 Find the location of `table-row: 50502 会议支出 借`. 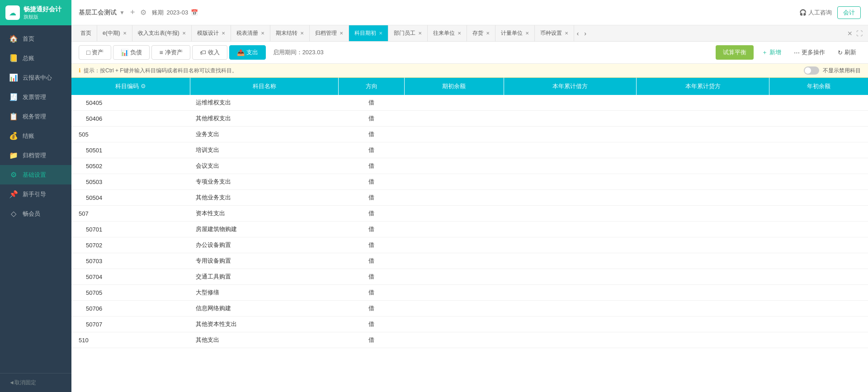

table-row: 50502 会议支出 借 is located at coordinates (470, 166).